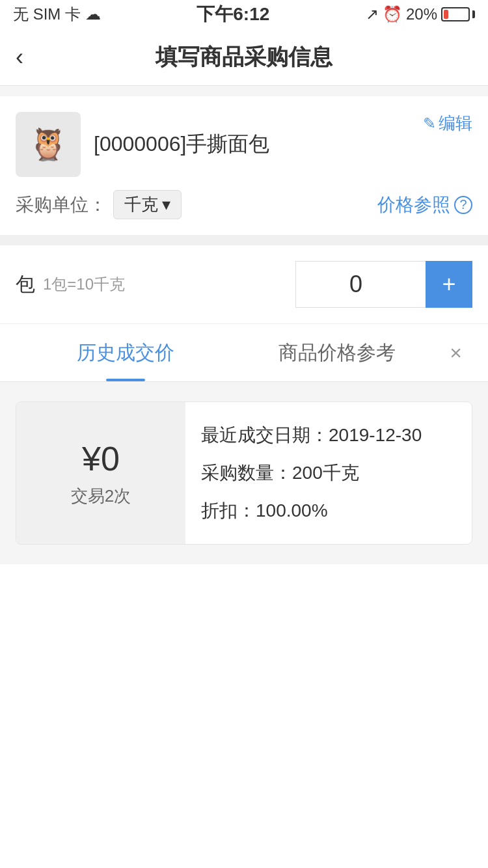  What do you see at coordinates (141, 204) in the screenshot?
I see `unit-value: 千克` at bounding box center [141, 204].